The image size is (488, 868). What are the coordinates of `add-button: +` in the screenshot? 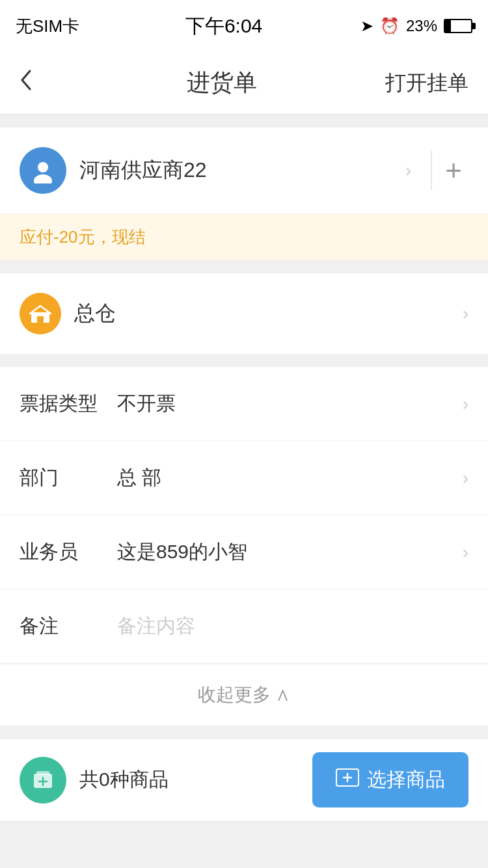 It's located at (454, 170).